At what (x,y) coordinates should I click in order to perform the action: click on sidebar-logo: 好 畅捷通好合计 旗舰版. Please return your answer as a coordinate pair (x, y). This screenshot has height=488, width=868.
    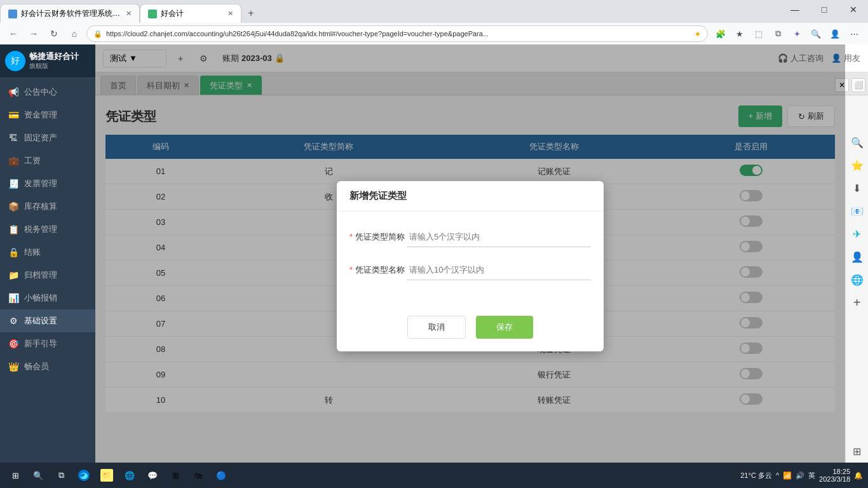
    Looking at the image, I should click on (48, 61).